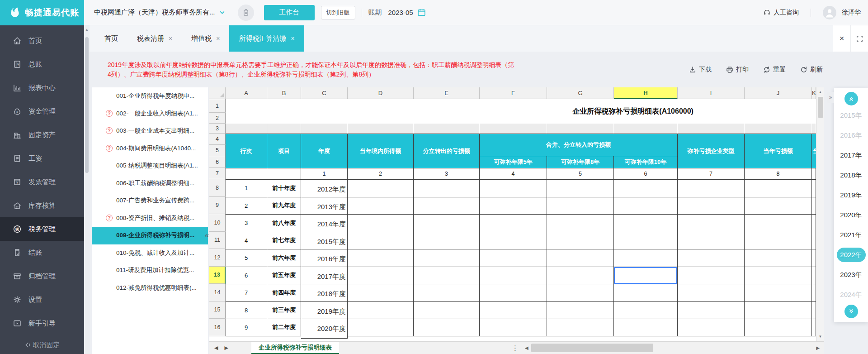 This screenshot has height=354, width=868. What do you see at coordinates (711, 223) in the screenshot?
I see `cell-I10` at bounding box center [711, 223].